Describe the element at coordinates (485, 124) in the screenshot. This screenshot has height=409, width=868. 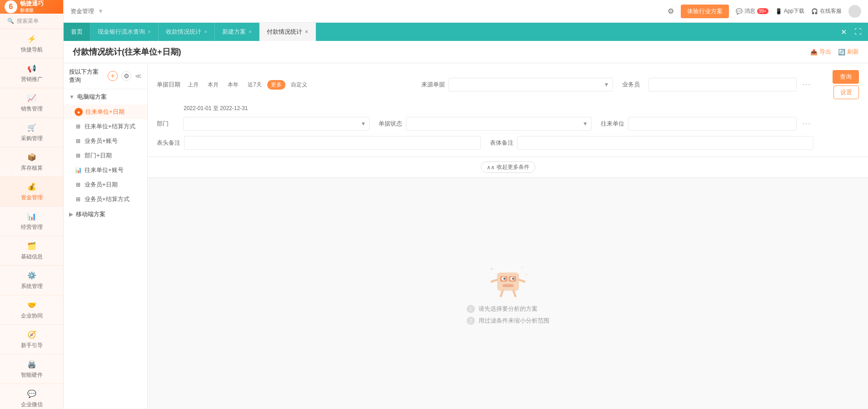
I see `filter-status-item: 单据状态 ▼` at that location.